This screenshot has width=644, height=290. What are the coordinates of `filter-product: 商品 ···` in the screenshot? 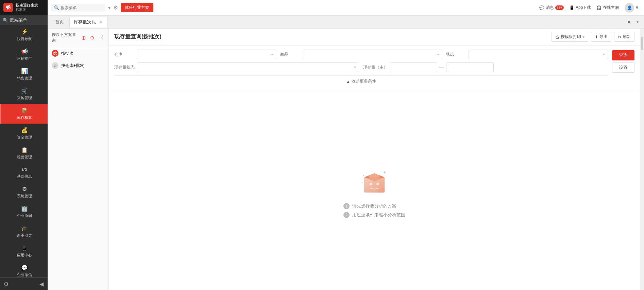 It's located at (361, 54).